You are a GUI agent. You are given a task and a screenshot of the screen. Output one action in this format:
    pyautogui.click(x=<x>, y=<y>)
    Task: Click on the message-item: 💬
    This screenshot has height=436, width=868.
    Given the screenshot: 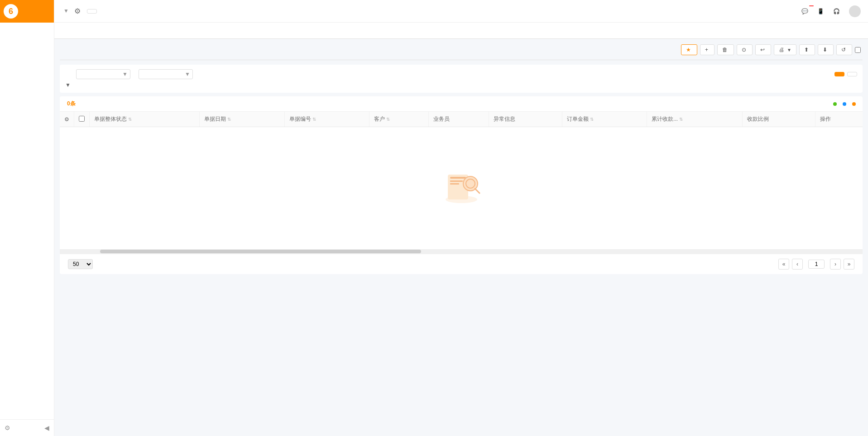 What is the action you would take?
    pyautogui.click(x=806, y=11)
    